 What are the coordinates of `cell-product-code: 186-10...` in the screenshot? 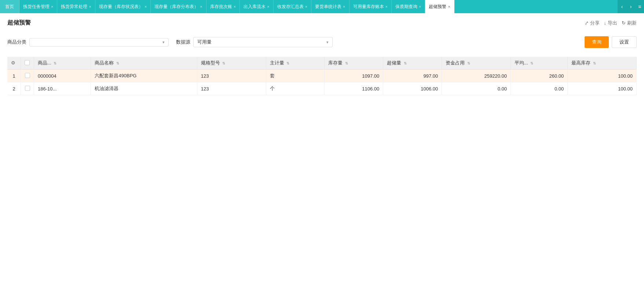 It's located at (62, 89).